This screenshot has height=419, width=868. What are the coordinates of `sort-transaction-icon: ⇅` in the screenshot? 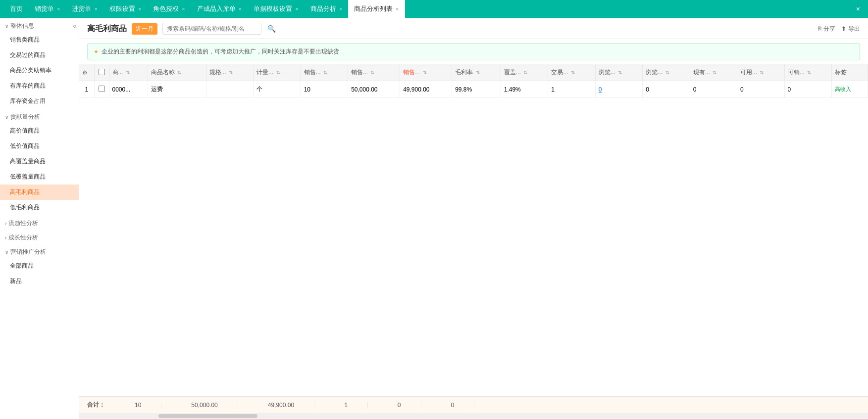 It's located at (573, 72).